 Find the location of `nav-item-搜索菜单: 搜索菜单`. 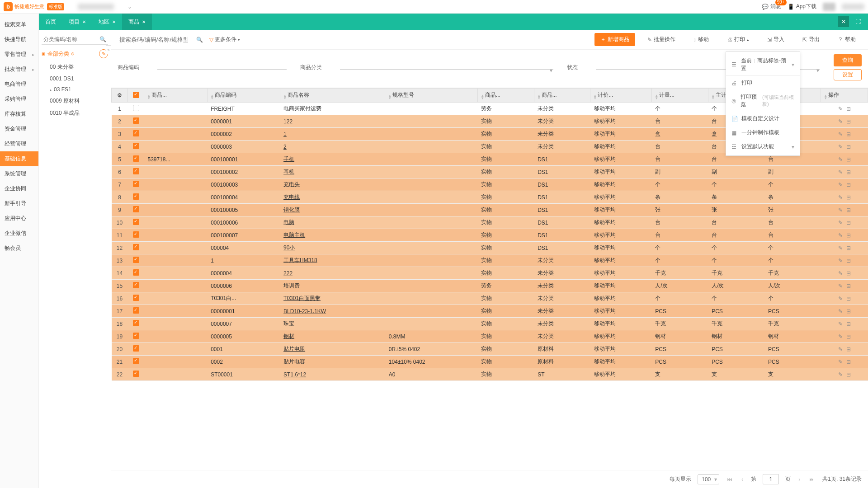

nav-item-搜索菜单: 搜索菜单 is located at coordinates (19, 24).